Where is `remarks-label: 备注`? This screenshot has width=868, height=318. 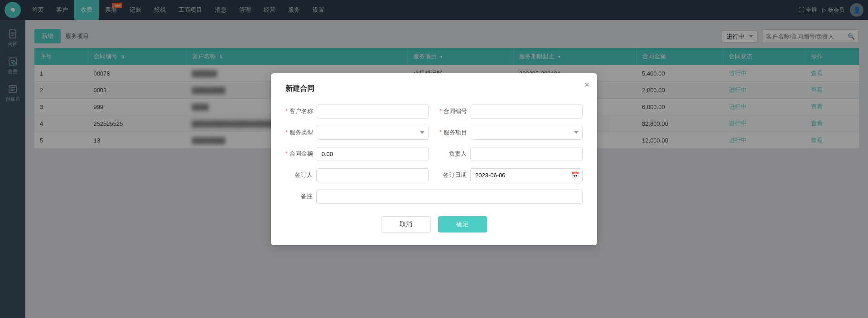
remarks-label: 备注 is located at coordinates (299, 196).